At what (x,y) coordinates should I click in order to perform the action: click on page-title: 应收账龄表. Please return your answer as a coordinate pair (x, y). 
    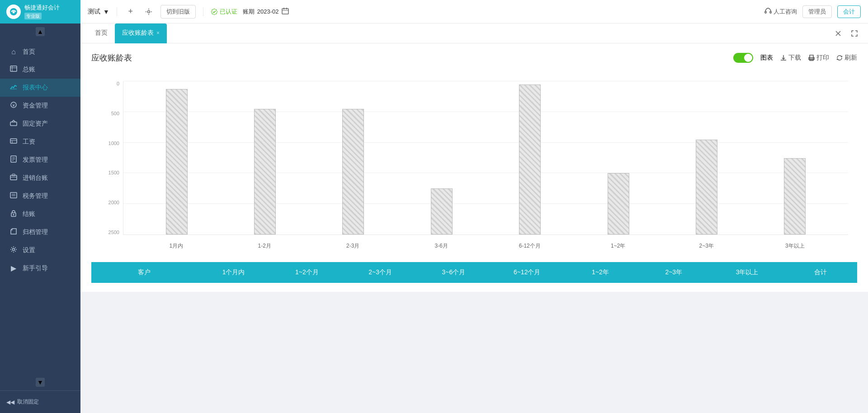
    Looking at the image, I should click on (112, 58).